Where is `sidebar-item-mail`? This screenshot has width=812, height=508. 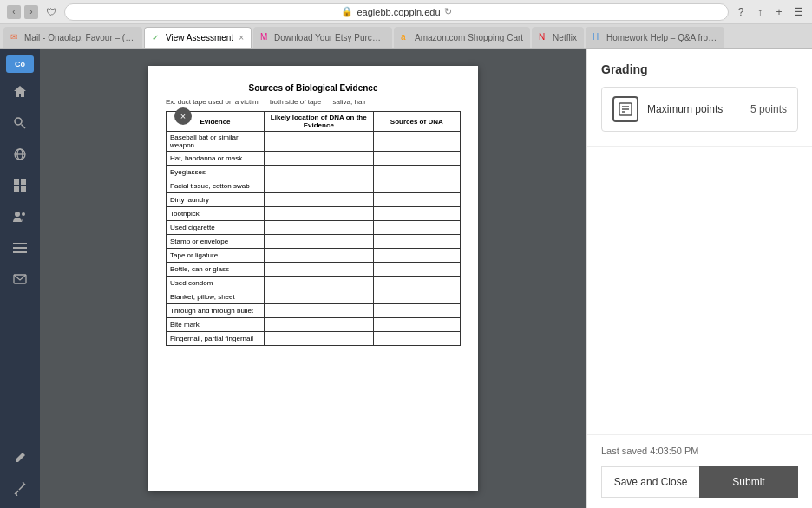 sidebar-item-mail is located at coordinates (20, 279).